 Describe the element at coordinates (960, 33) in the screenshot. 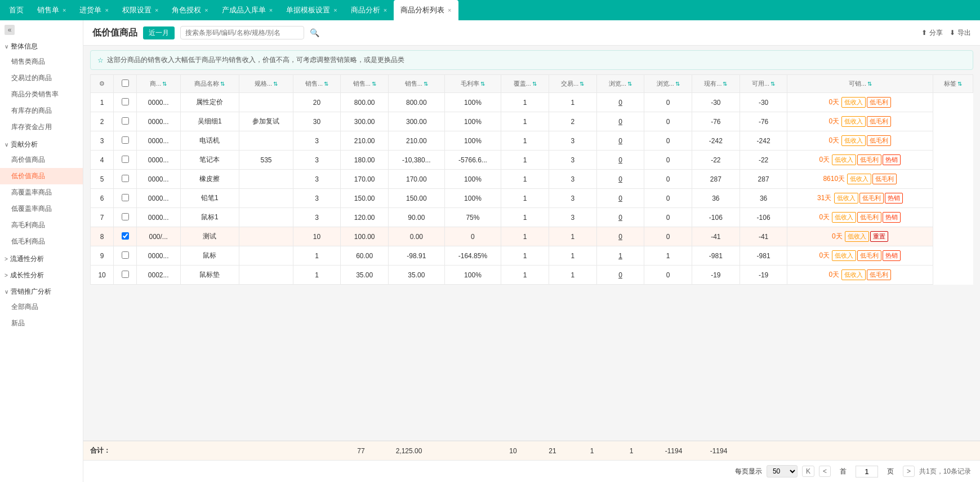

I see `export-button: ⬇ 导出` at that location.